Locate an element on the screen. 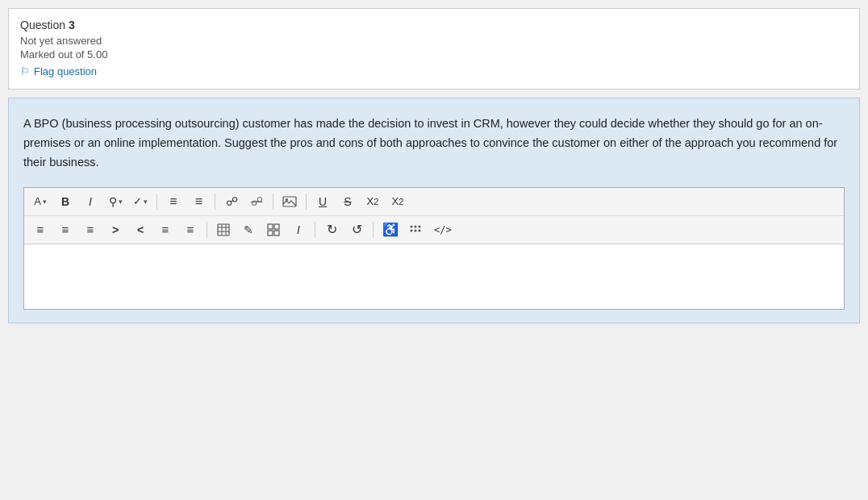 The width and height of the screenshot is (868, 500). table-icon is located at coordinates (223, 230).